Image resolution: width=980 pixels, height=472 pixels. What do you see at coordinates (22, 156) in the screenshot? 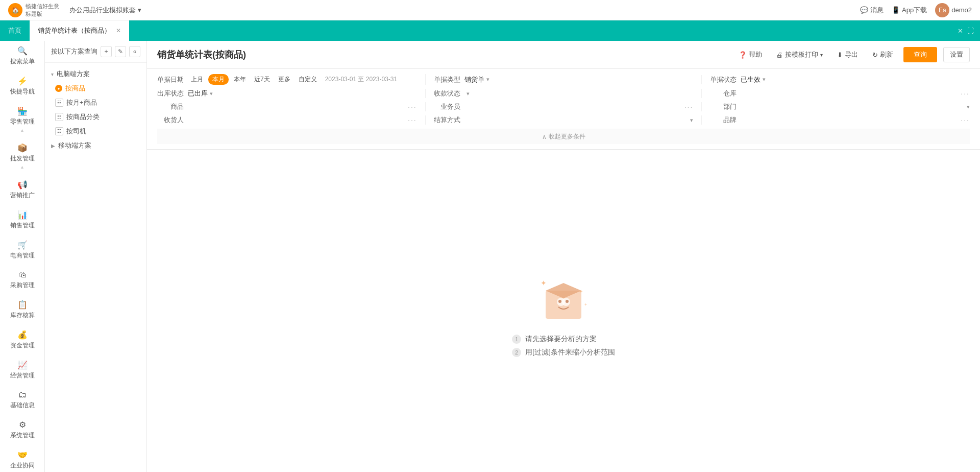
I see `sidebar-item-wholesale: 📦 批发管理 ▲` at bounding box center [22, 156].